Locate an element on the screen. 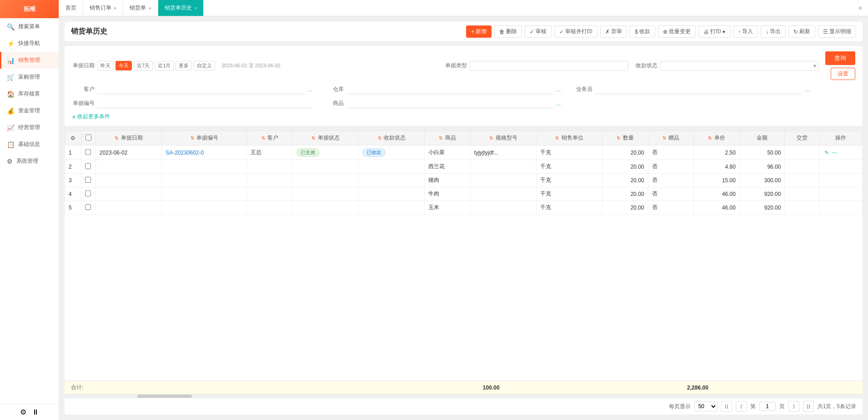  tab-sales-order-close: × is located at coordinates (115, 8).